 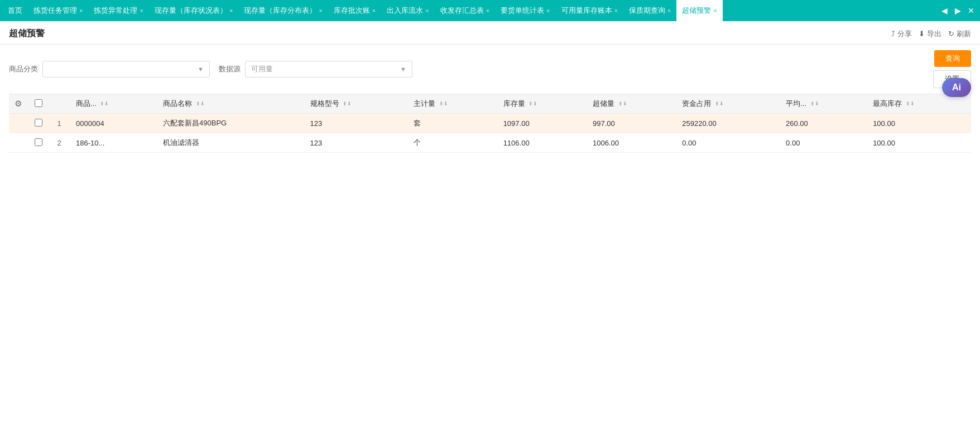 I want to click on nav-close-avail-account: ×, so click(x=616, y=11).